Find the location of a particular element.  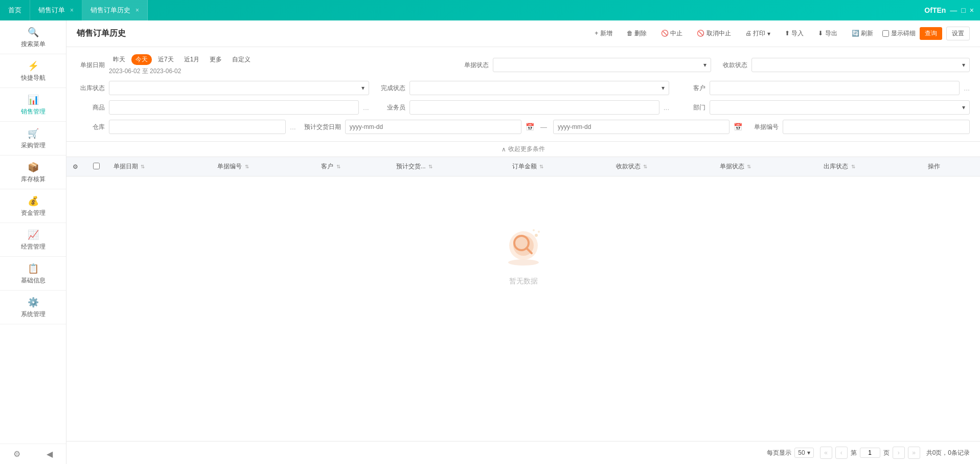

th-order-status: 单据状态 ⇅ is located at coordinates (766, 167).